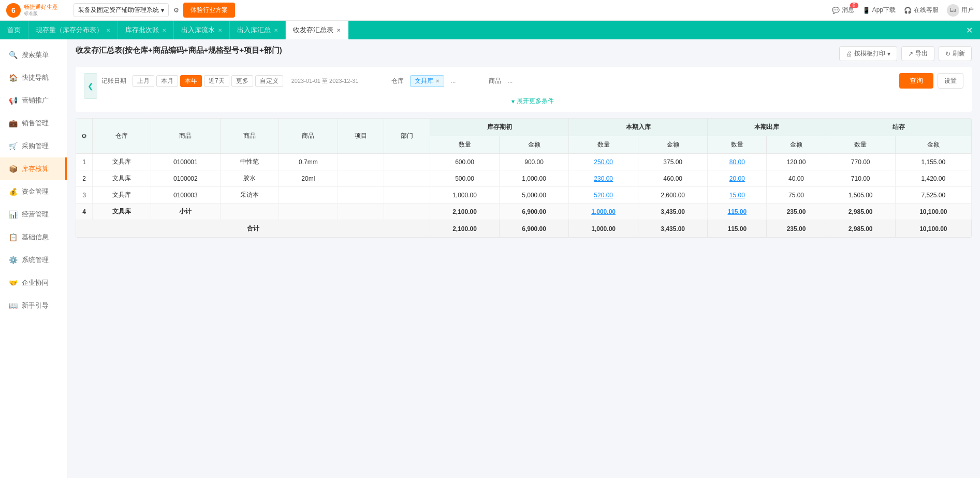 Image resolution: width=980 pixels, height=478 pixels. What do you see at coordinates (146, 30) in the screenshot?
I see `tab-batch-ledger: 库存批次账 ✕` at bounding box center [146, 30].